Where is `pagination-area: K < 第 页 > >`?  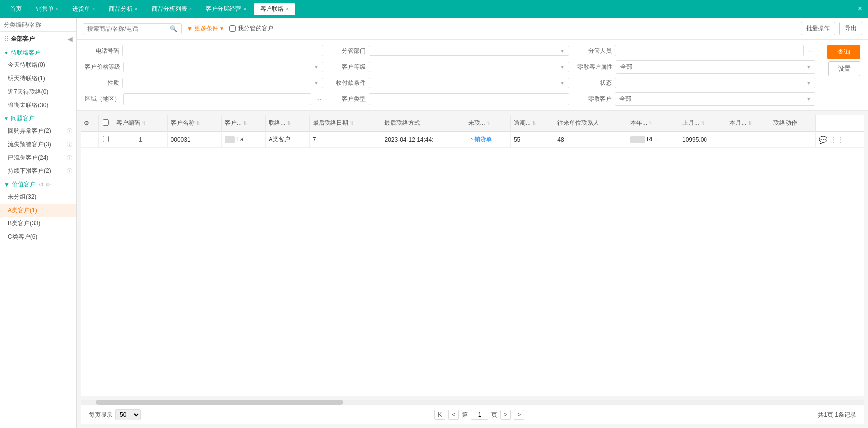
pagination-area: K < 第 页 > > is located at coordinates (480, 415).